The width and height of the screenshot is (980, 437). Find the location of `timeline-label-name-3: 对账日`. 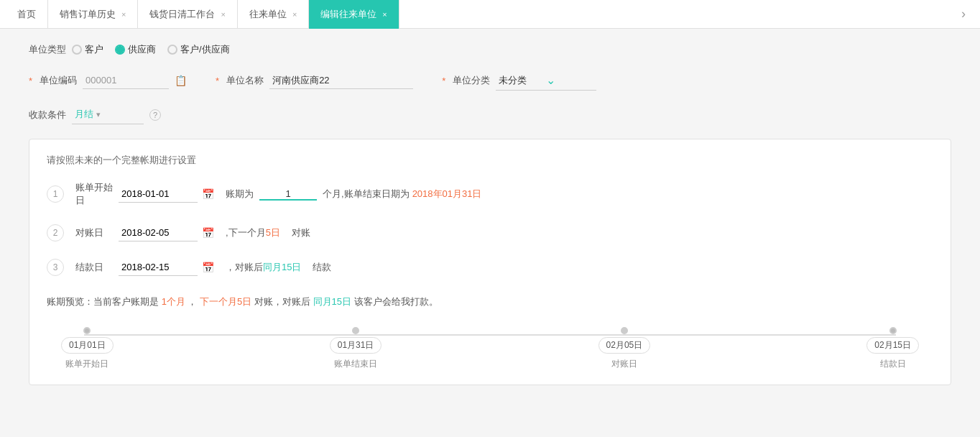

timeline-label-name-3: 对账日 is located at coordinates (624, 364).